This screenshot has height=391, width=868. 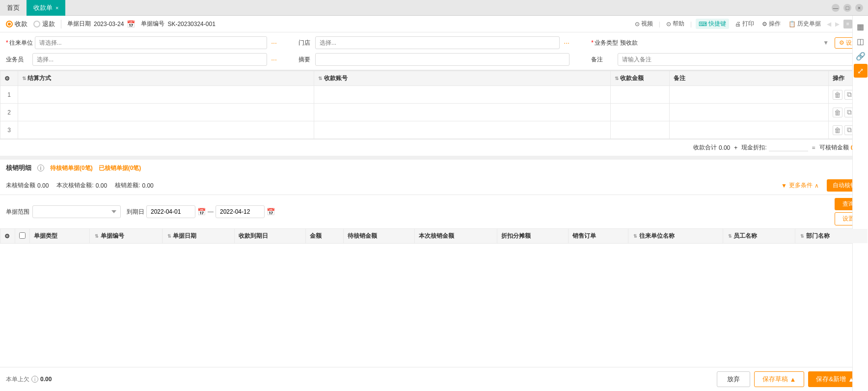 What do you see at coordinates (240, 212) in the screenshot?
I see `date-to-input` at bounding box center [240, 212].